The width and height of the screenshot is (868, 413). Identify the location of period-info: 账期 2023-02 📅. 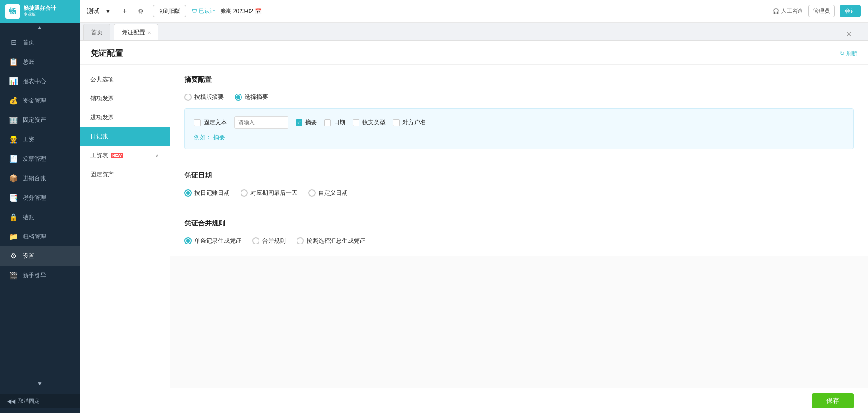
(241, 11).